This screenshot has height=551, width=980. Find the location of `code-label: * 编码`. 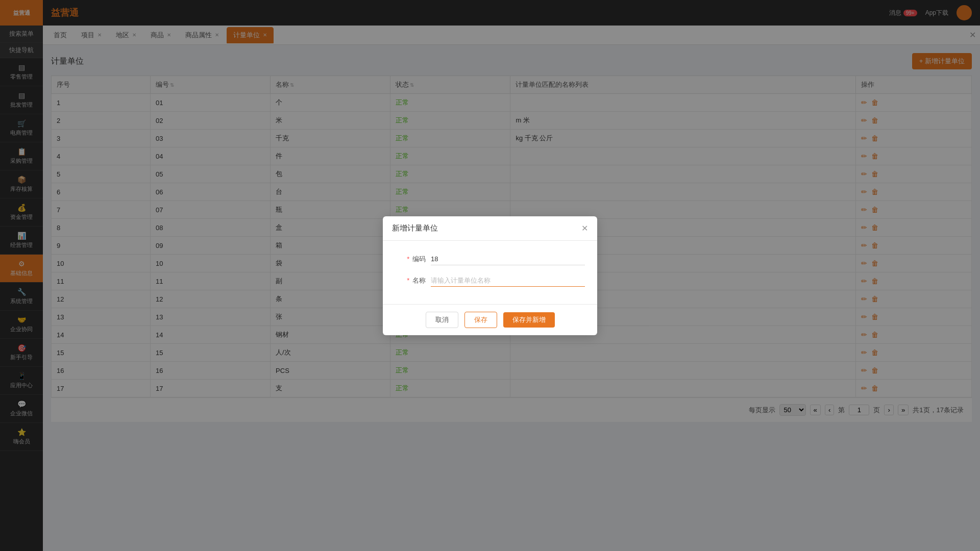

code-label: * 编码 is located at coordinates (410, 259).